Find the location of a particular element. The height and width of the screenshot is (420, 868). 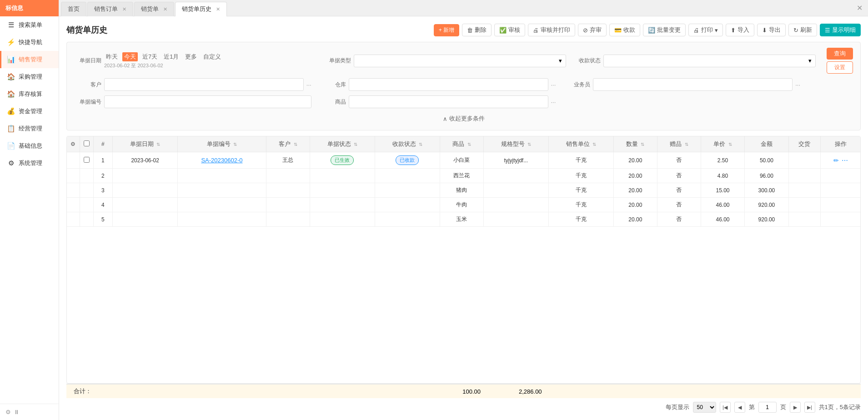

sidebar-item-finance-mgmt: 💰 资金管理 is located at coordinates (29, 111).